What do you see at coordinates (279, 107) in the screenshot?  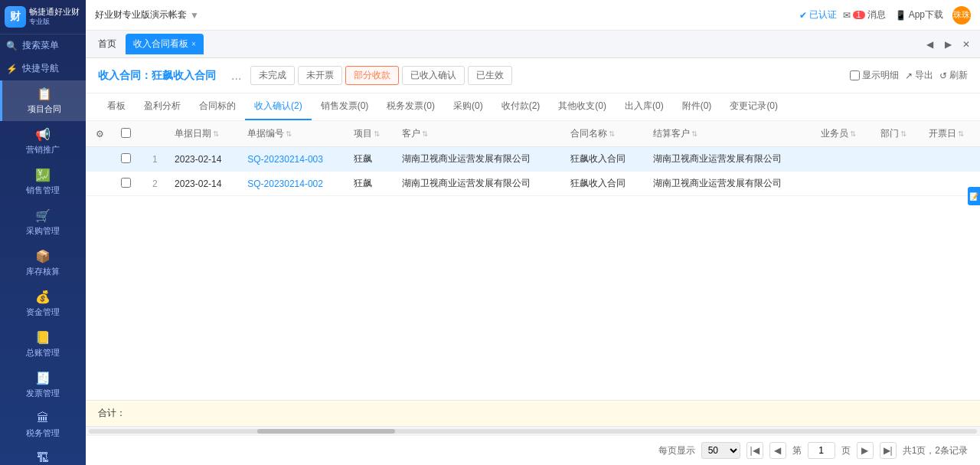 I see `subtab-3: 收入确认(2)` at bounding box center [279, 107].